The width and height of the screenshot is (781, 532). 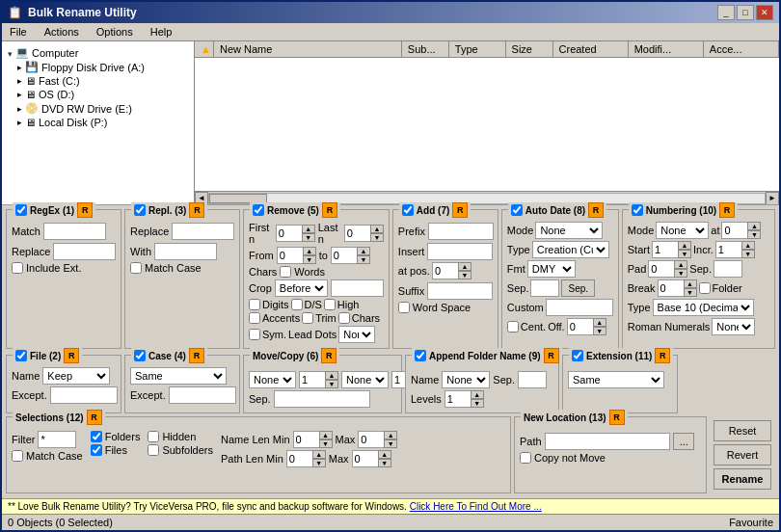 I want to click on auto-date-custom-input, so click(x=579, y=307).